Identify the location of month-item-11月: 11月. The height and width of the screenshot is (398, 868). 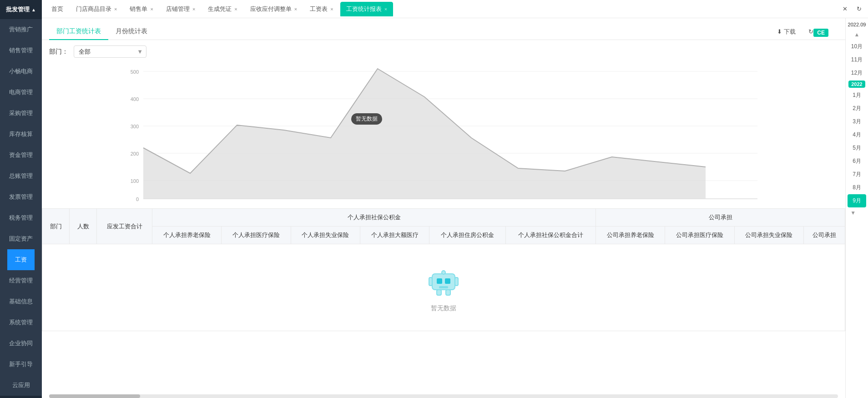
(857, 60).